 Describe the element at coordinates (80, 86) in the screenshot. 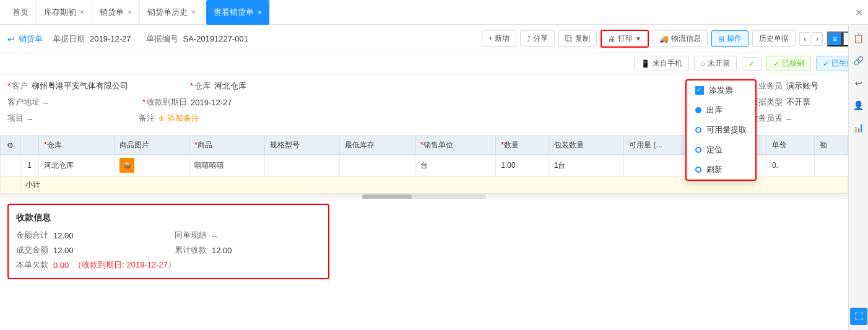

I see `customer-value: 柳州粤港平安气体有限公司` at that location.